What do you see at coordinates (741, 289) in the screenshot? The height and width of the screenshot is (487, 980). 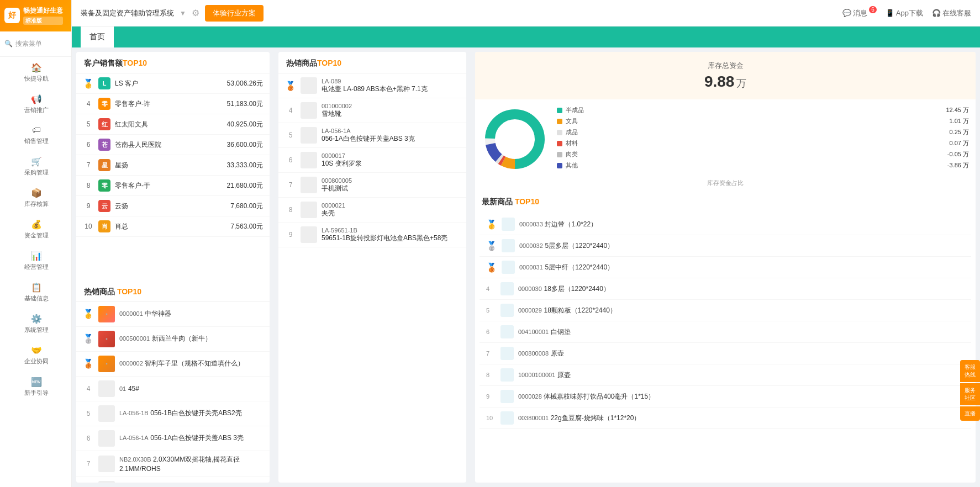 I see `np-info: 0000030 18多层（1220*2440）` at bounding box center [741, 289].